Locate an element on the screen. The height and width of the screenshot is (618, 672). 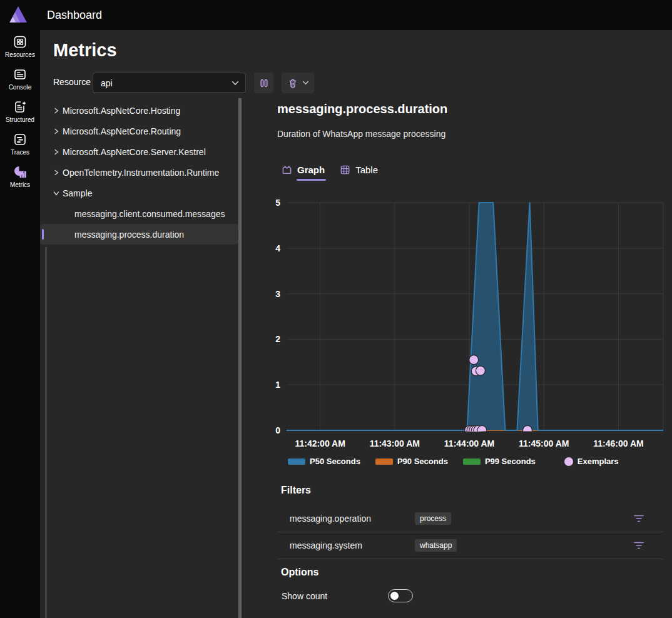
metrics-tree: Microsoft.AspNetCore.Hosting Microsoft.A… is located at coordinates (139, 173).